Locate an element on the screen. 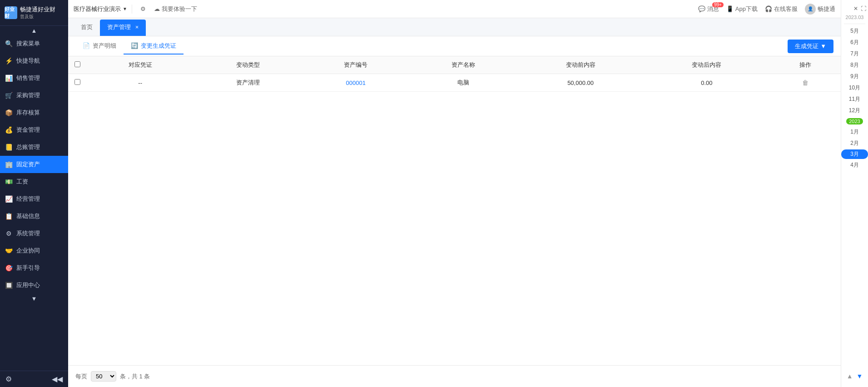  panel-month-sep-prev: 9月 is located at coordinates (855, 76).